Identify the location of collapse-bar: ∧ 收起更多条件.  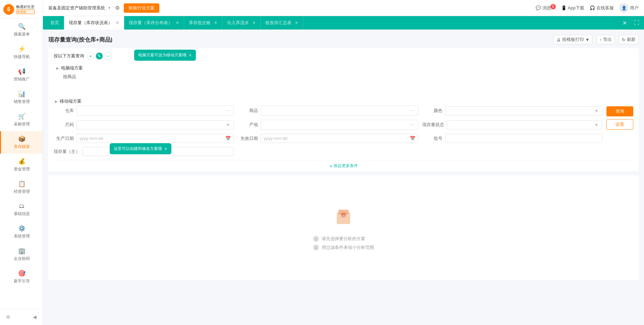
(343, 166).